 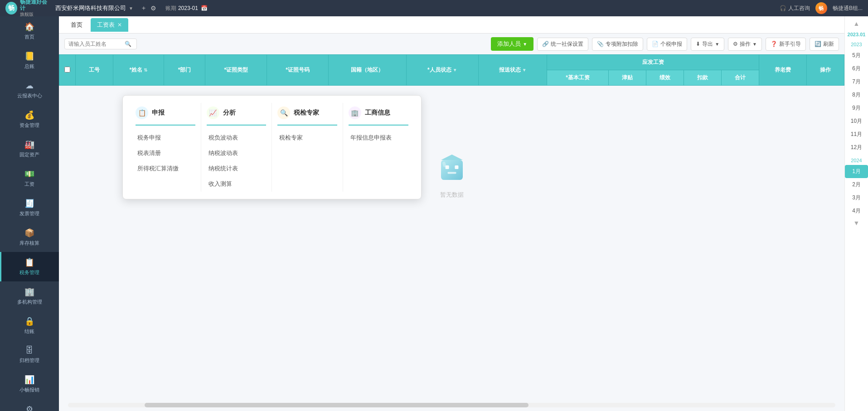 I want to click on special-deduction-button: 📎 专项附加扣除, so click(x=617, y=44).